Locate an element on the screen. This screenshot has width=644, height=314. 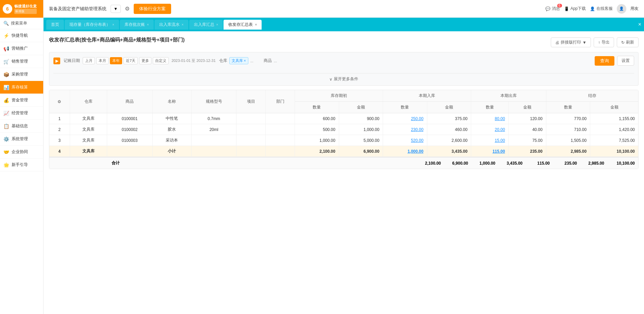
sidebar-item-purchase: 📦 采购管理 is located at coordinates (22, 75).